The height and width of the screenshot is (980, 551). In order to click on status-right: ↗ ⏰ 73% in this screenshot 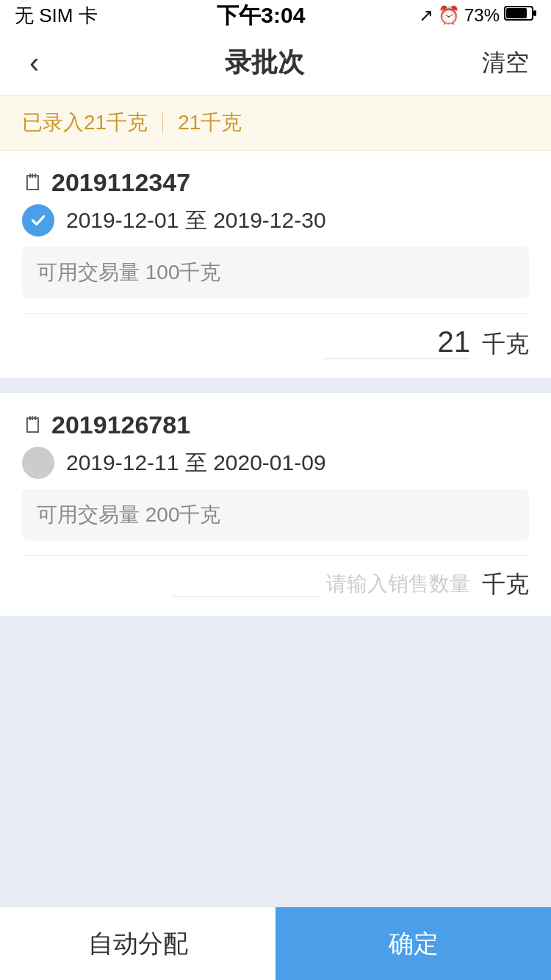, I will do `click(478, 15)`.